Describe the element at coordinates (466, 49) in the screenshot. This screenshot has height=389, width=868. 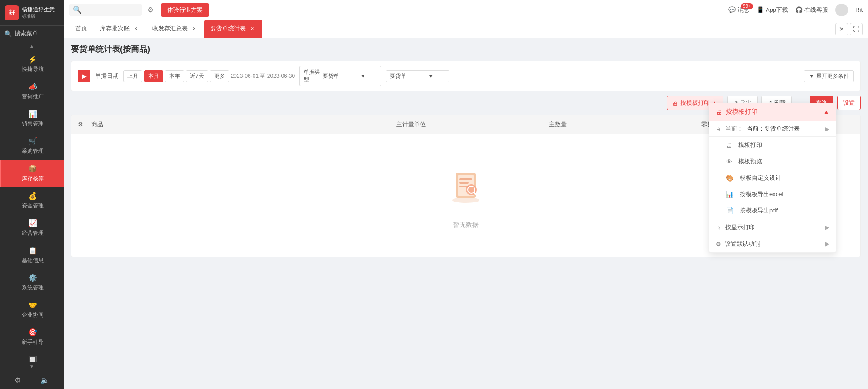
I see `page-title: 要货单统计表(按商品)` at that location.